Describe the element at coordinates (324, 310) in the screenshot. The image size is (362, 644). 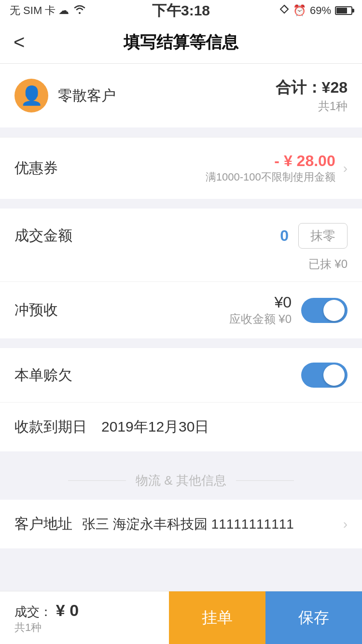
I see `prepay-toggle` at that location.